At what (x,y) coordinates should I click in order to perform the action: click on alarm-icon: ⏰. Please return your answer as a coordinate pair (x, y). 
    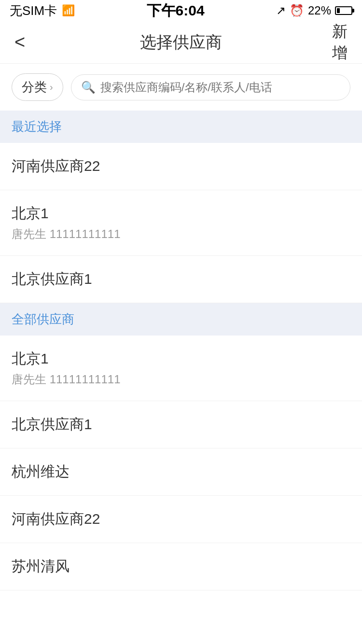
    Looking at the image, I should click on (297, 11).